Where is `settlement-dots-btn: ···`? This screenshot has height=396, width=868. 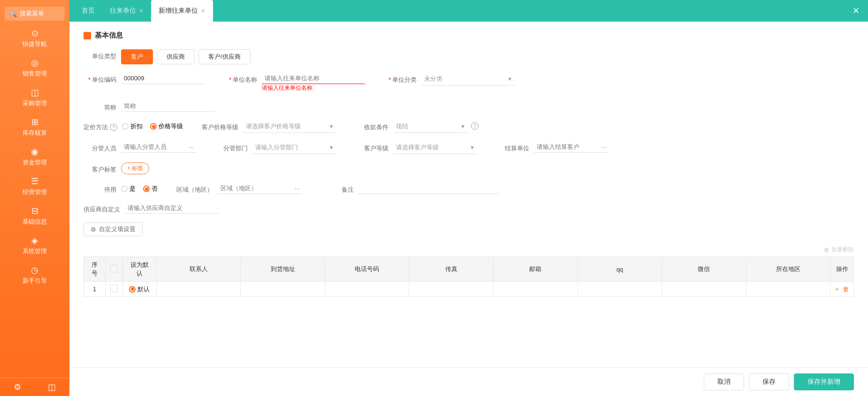 settlement-dots-btn: ··· is located at coordinates (604, 147).